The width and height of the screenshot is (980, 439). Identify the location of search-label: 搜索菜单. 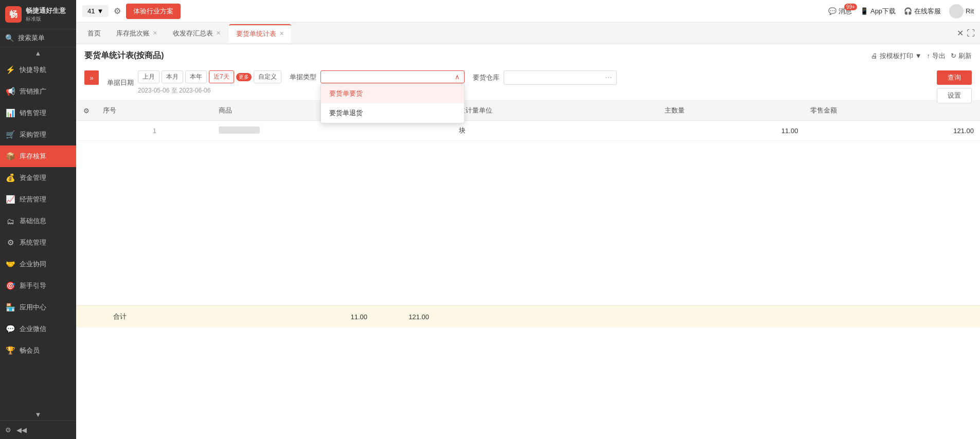
(31, 38).